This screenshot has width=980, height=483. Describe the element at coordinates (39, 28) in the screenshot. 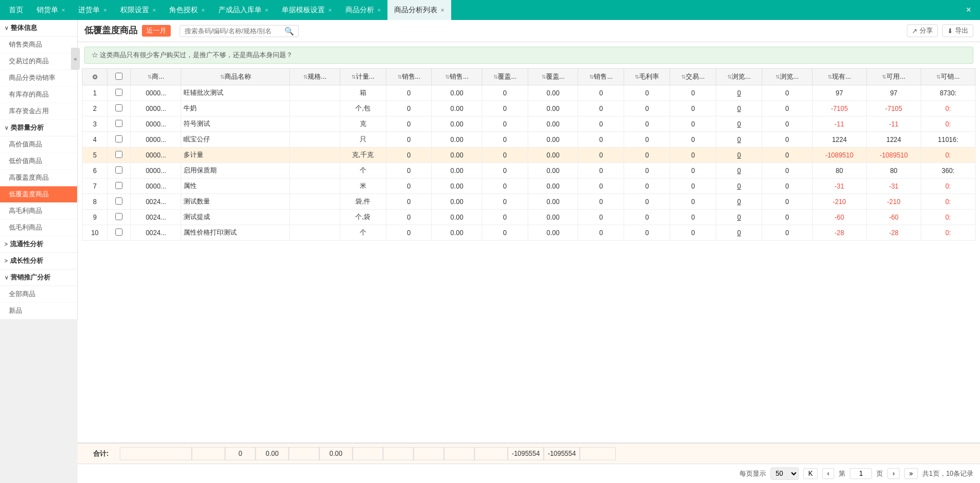

I see `sidebar-section-overall: ∨ 整体信息` at that location.